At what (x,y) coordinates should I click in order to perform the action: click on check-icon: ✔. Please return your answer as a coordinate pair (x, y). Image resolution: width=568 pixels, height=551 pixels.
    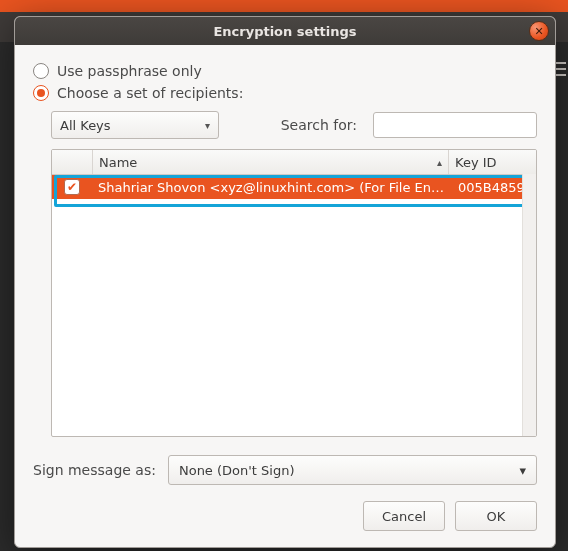
    Looking at the image, I should click on (72, 187).